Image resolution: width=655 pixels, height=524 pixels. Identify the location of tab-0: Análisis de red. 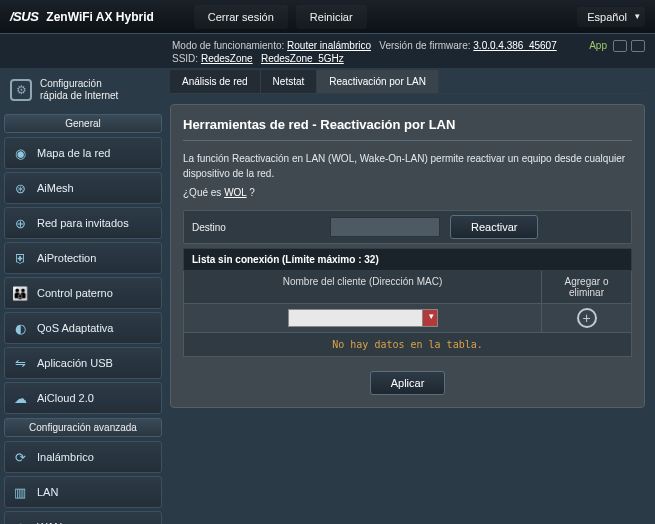
(216, 82).